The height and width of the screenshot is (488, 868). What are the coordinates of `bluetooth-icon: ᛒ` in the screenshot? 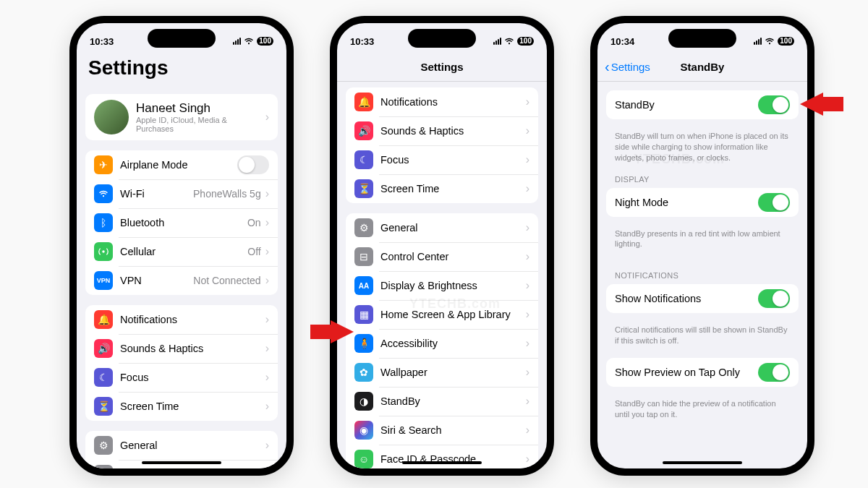 It's located at (103, 223).